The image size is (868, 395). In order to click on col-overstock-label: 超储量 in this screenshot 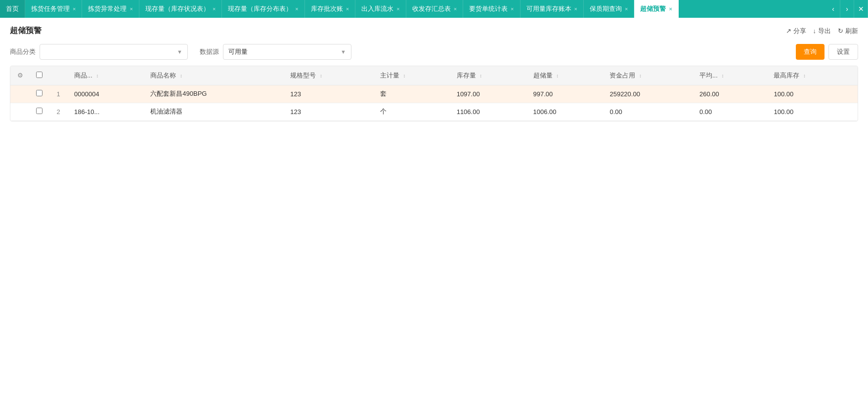, I will do `click(543, 75)`.